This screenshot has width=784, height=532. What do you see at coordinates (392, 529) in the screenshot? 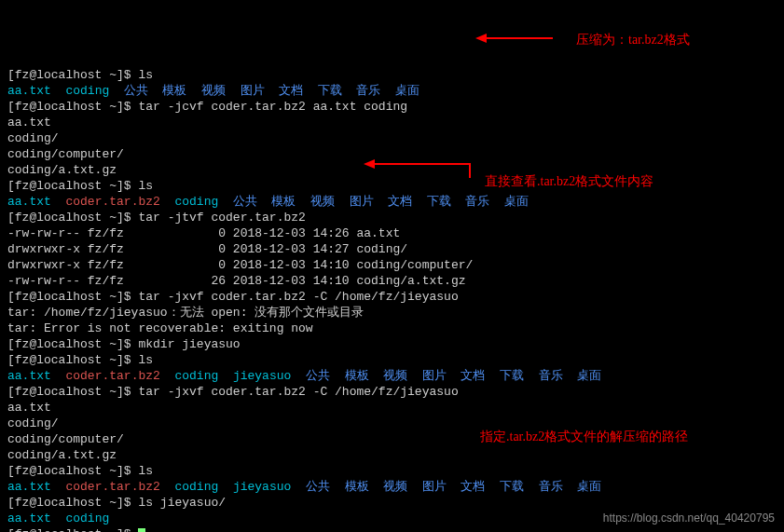
I see `terminal-line: [fz@localhost ~]$` at bounding box center [392, 529].